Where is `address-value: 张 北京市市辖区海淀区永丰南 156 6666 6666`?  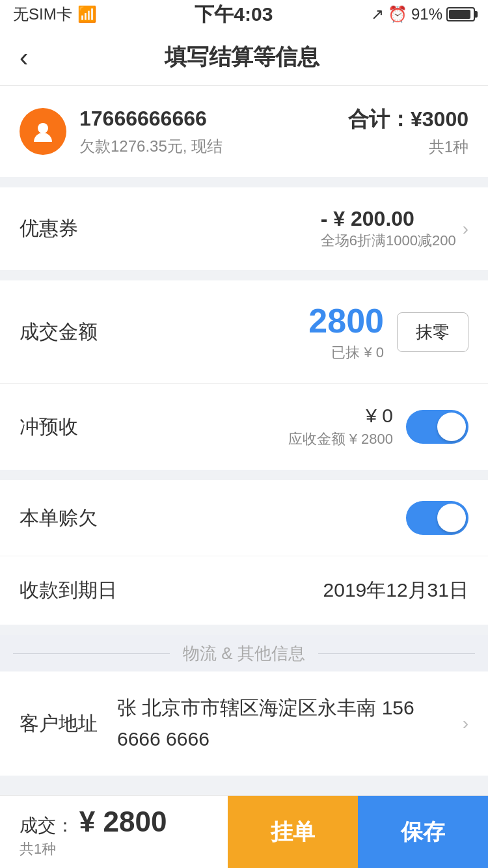
address-value: 张 北京市市辖区海淀区永丰南 156 6666 6666 is located at coordinates (290, 724).